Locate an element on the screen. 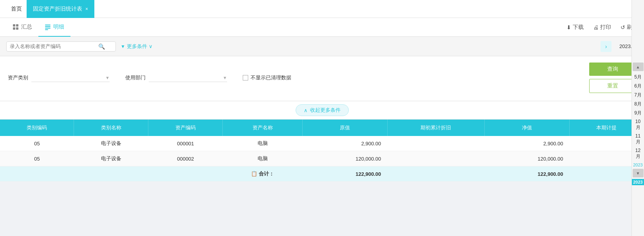 This screenshot has width=644, height=236. refresh-icon: ↺ is located at coordinates (623, 27).